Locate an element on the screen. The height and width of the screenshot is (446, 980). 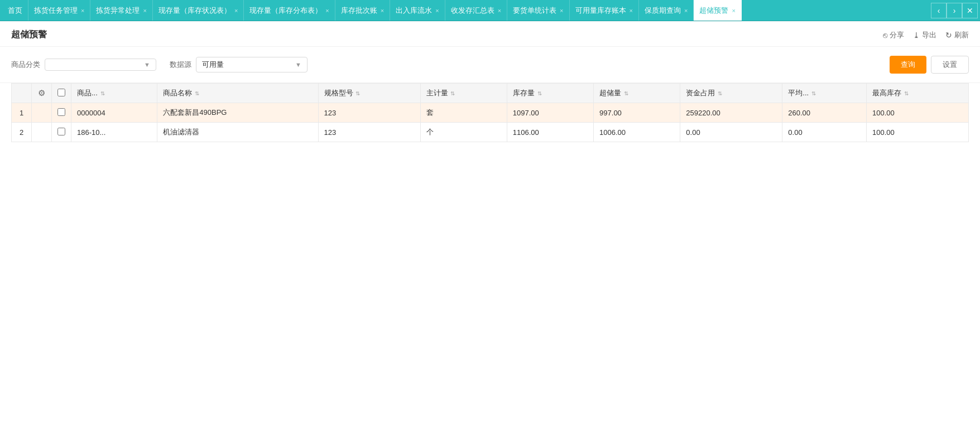
sort-icon-capital_occ: ⇅ is located at coordinates (719, 94).